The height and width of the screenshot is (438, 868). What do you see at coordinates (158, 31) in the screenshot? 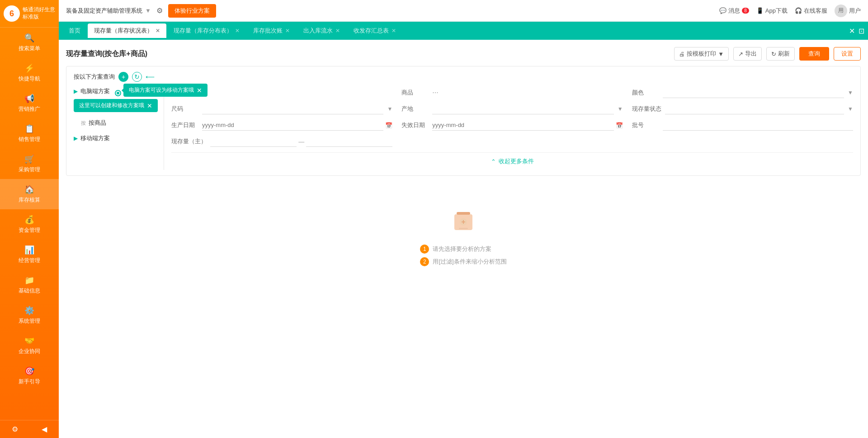
I see `tab-inventory-status-close: ✕` at bounding box center [158, 31].